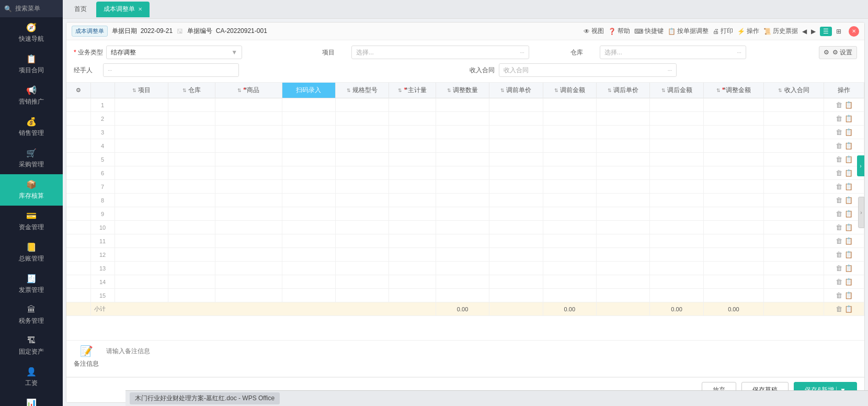  What do you see at coordinates (31, 253) in the screenshot?
I see `sidebar-item-ledger-mgmt: 📒 总账管理` at bounding box center [31, 253].